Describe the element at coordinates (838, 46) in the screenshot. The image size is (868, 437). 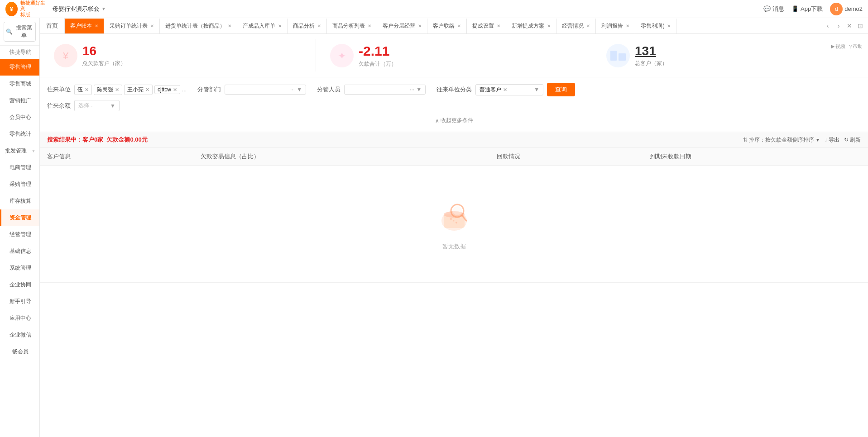
I see `video-help-button: ▶ 视频` at that location.